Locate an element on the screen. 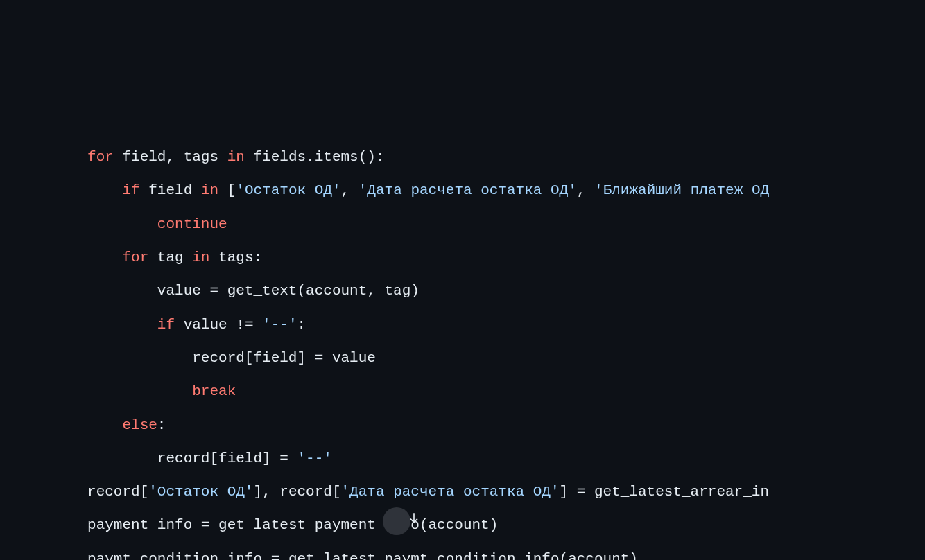 This screenshot has height=560, width=925. code-token: tags: is located at coordinates (236, 258).